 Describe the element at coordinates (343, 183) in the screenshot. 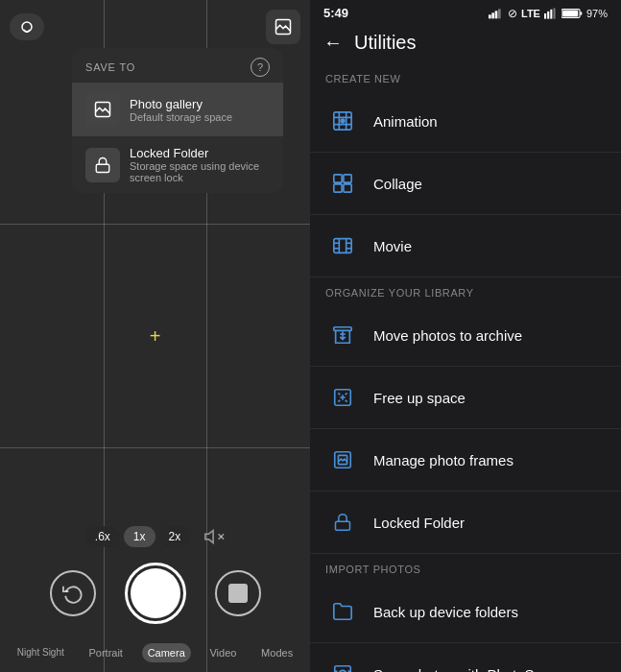

I see `collage-icon` at that location.